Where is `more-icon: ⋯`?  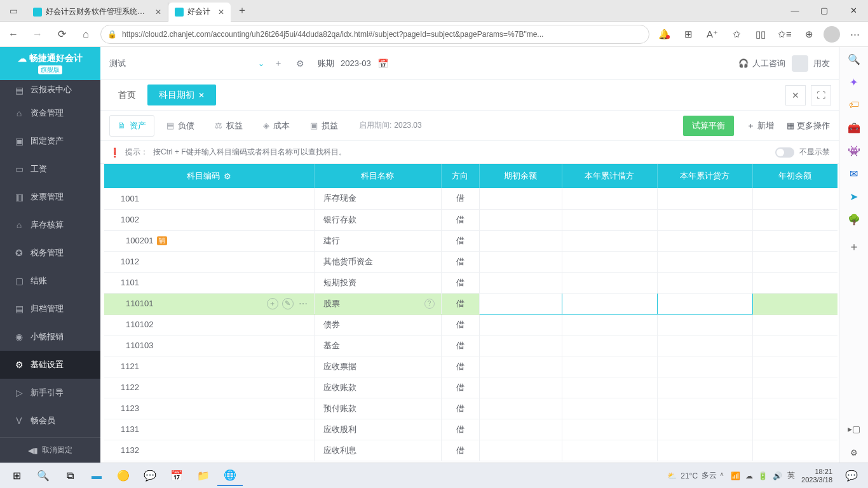 more-icon: ⋯ is located at coordinates (303, 304).